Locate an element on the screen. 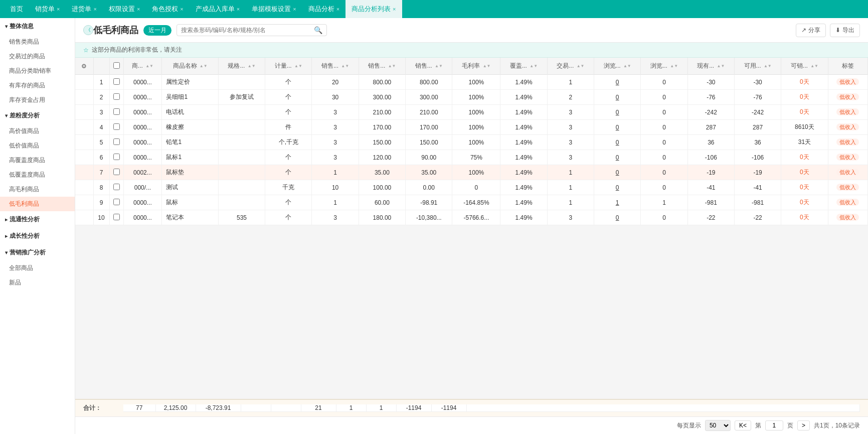  sidebar-group-growth: ▸ 成长性分析 is located at coordinates (37, 236).